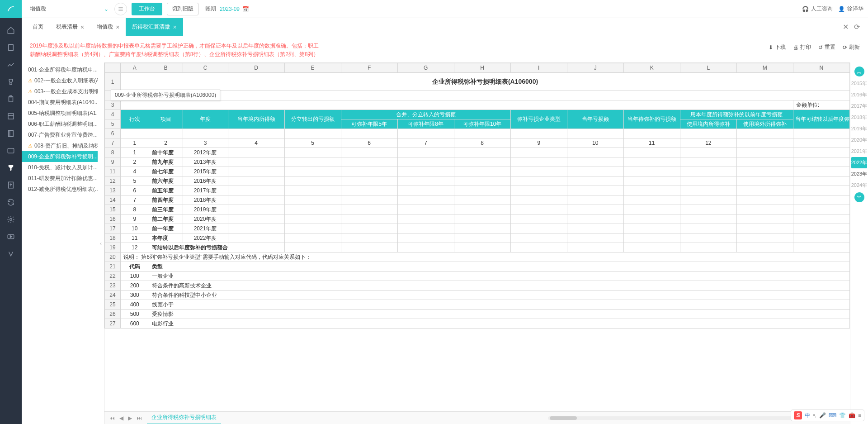 Image resolution: width=868 pixels, height=424 pixels. What do you see at coordinates (205, 200) in the screenshot?
I see `cell: 2018年度` at bounding box center [205, 200].